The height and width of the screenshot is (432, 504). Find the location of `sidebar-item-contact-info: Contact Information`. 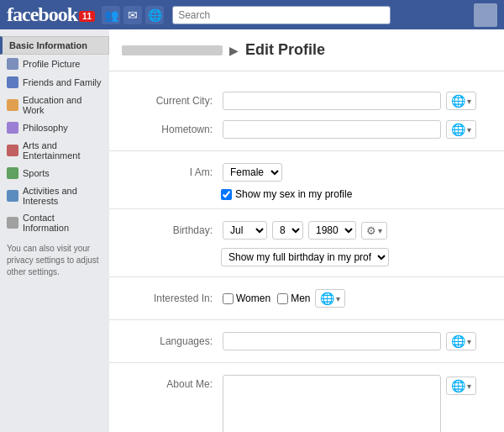

sidebar-item-contact-info: Contact Information is located at coordinates (55, 223).